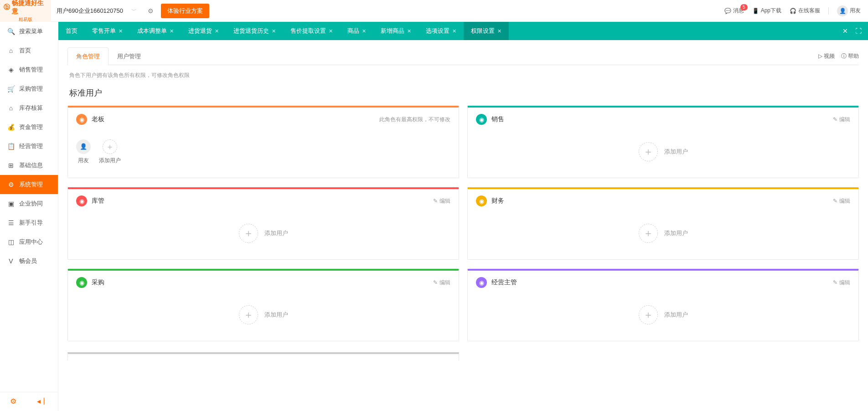 The height and width of the screenshot is (411, 868). I want to click on tab-0: 首页, so click(72, 31).